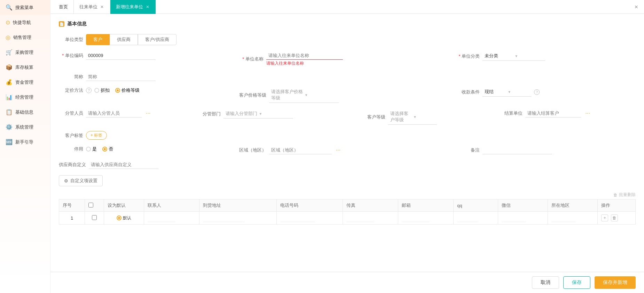 The width and height of the screenshot is (644, 293). Describe the element at coordinates (91, 205) in the screenshot. I see `select-all-checkbox` at that location.